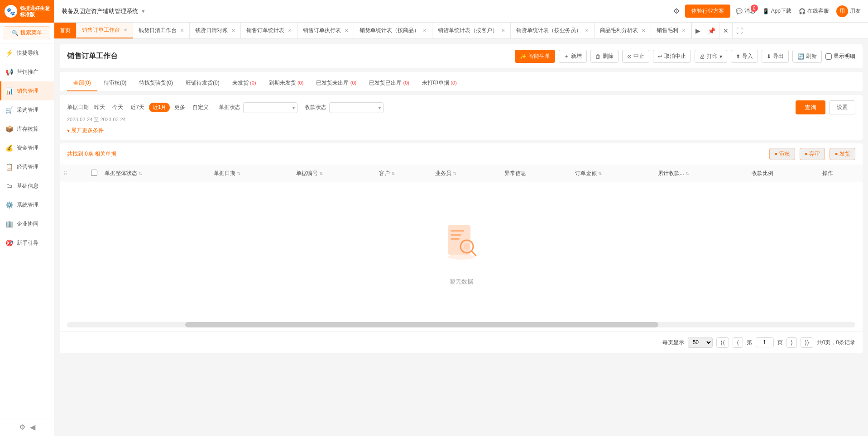 The image size is (868, 436). What do you see at coordinates (744, 56) in the screenshot?
I see `import-button: ⬆ 导入` at bounding box center [744, 56].